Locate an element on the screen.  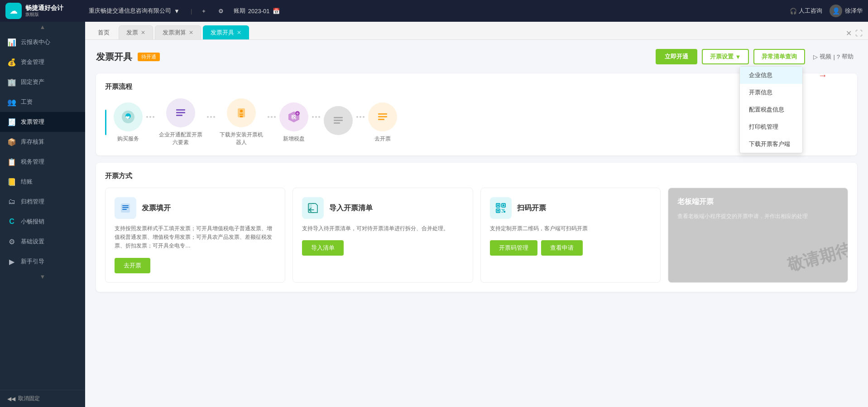
tab-home: 首页 is located at coordinates (104, 33).